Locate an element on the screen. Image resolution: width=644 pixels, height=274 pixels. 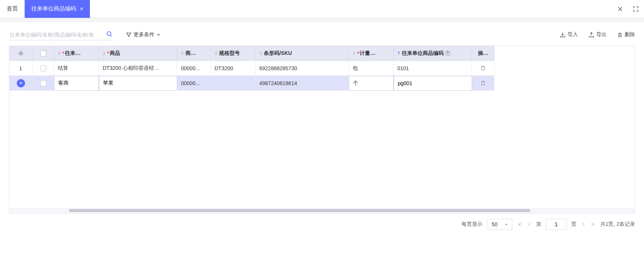
code-input is located at coordinates (433, 83).